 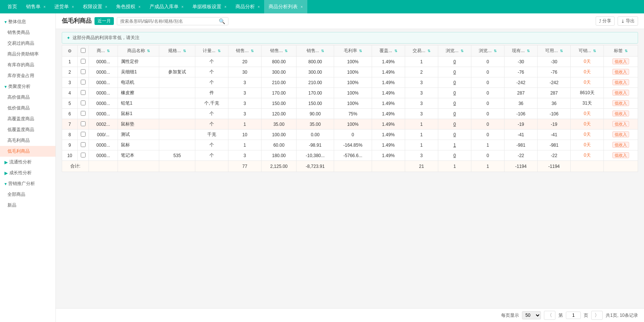 What do you see at coordinates (554, 51) in the screenshot?
I see `th-avail: 可用... ⇅` at bounding box center [554, 51].